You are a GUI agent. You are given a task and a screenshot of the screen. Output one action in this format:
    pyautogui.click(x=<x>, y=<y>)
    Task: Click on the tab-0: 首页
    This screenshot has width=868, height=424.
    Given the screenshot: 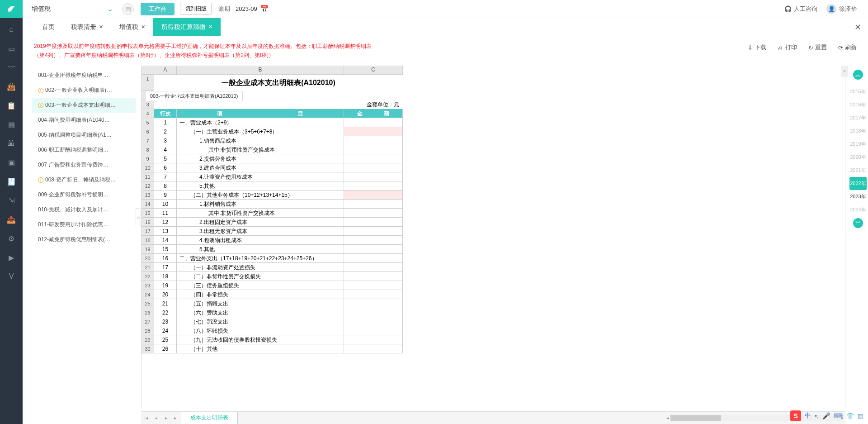 What is the action you would take?
    pyautogui.click(x=48, y=27)
    